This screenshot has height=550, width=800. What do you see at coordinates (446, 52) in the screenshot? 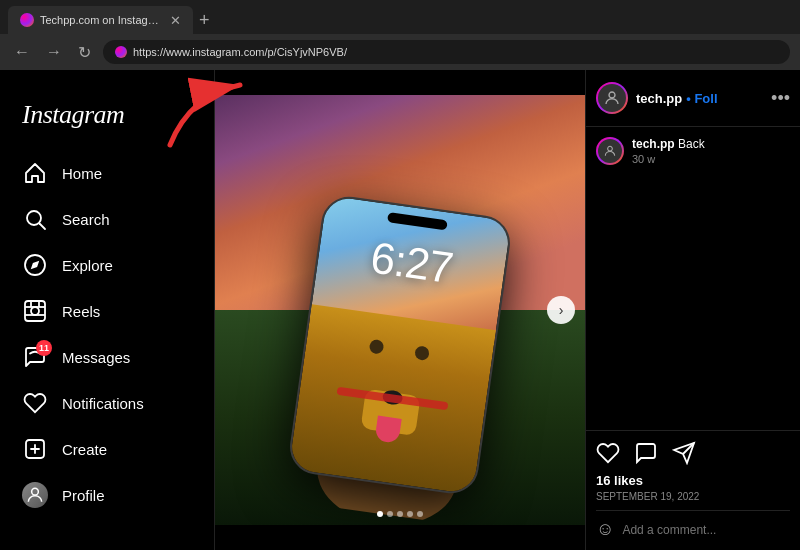
I see `address-bar: https://www.instagram.com/p/CisYjvNP6VB/` at bounding box center [446, 52].